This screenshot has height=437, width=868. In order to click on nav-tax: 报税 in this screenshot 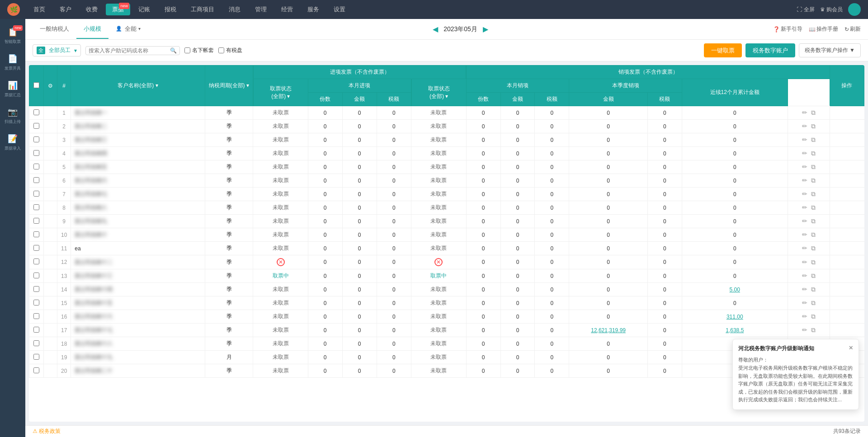, I will do `click(170, 9)`.